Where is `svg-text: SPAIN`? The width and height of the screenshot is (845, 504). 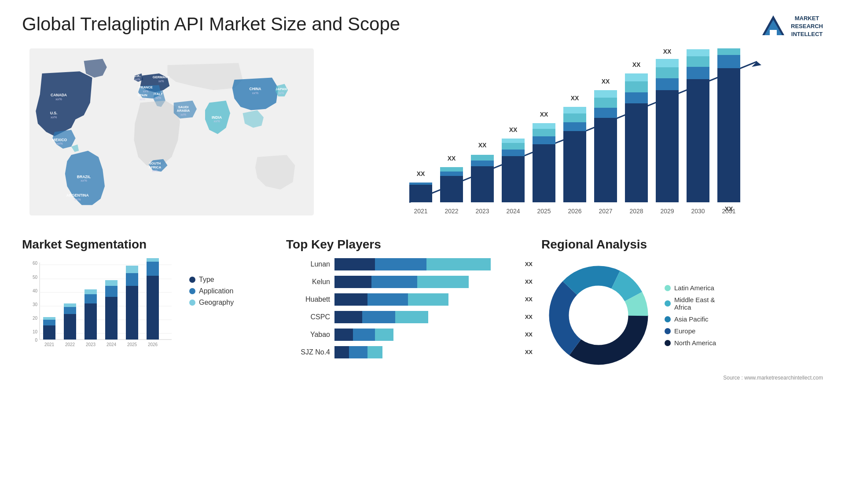
svg-text: SPAIN is located at coordinates (143, 95).